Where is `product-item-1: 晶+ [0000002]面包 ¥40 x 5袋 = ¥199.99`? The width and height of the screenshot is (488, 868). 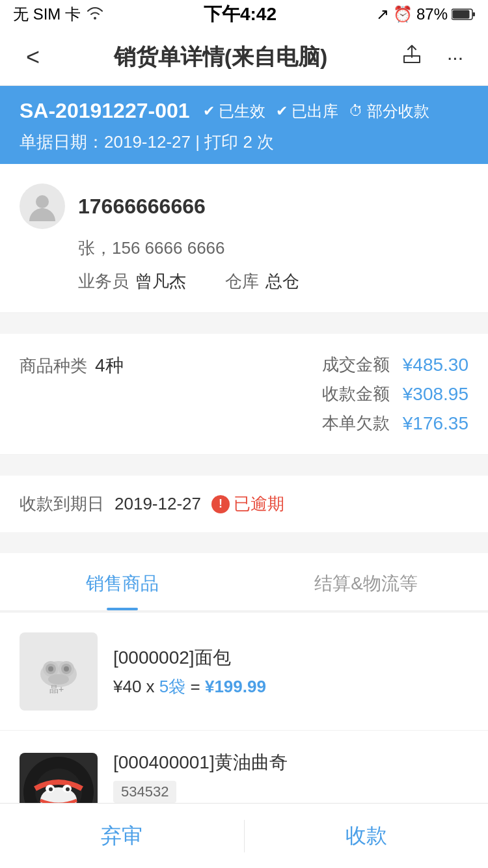
product-item-1: 晶+ [0000002]面包 ¥40 x 5袋 = ¥199.99 is located at coordinates (244, 671).